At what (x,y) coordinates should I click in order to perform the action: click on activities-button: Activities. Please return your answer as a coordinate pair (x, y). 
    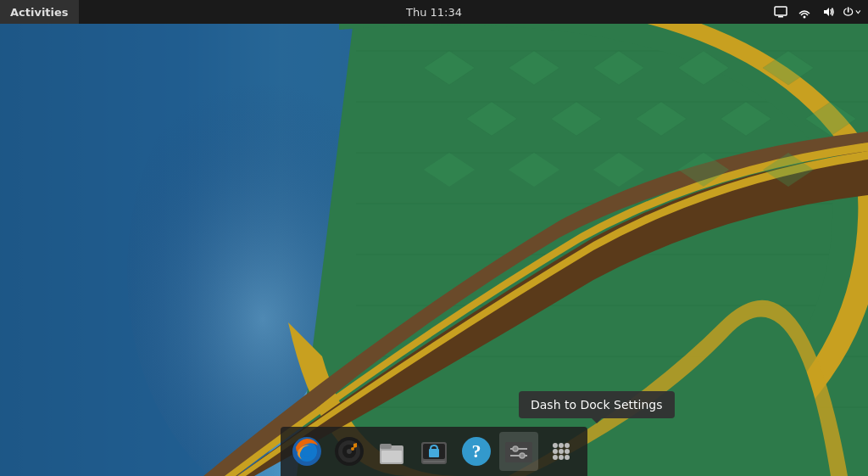
    Looking at the image, I should click on (39, 12).